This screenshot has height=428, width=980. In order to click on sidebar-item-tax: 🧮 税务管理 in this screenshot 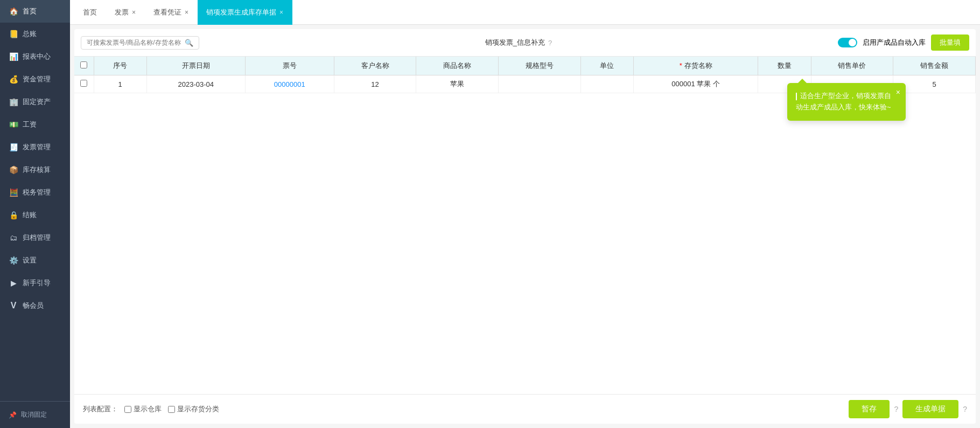, I will do `click(35, 192)`.